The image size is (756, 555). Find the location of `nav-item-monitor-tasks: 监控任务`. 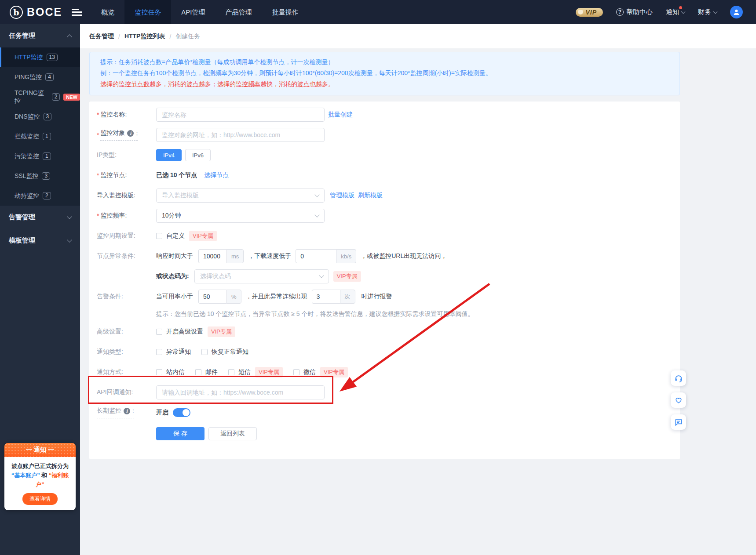

nav-item-monitor-tasks: 监控任务 is located at coordinates (148, 12).